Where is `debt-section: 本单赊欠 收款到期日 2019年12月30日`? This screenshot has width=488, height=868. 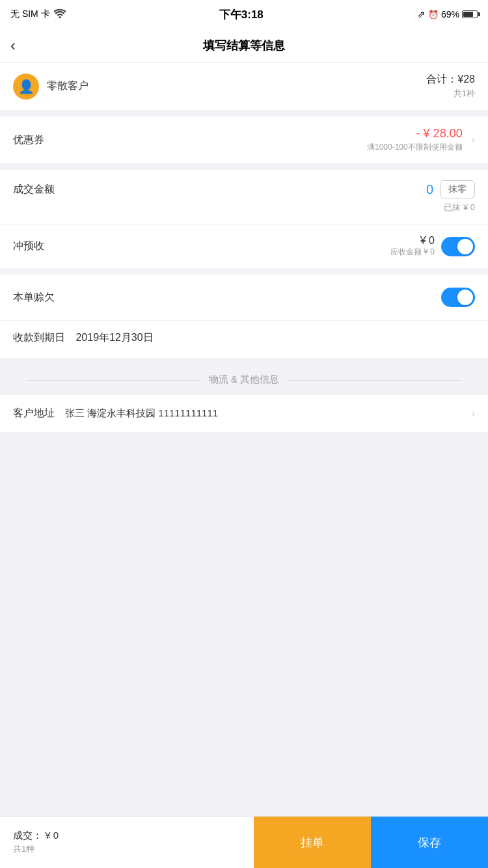 debt-section: 本单赊欠 收款到期日 2019年12月30日 is located at coordinates (244, 316).